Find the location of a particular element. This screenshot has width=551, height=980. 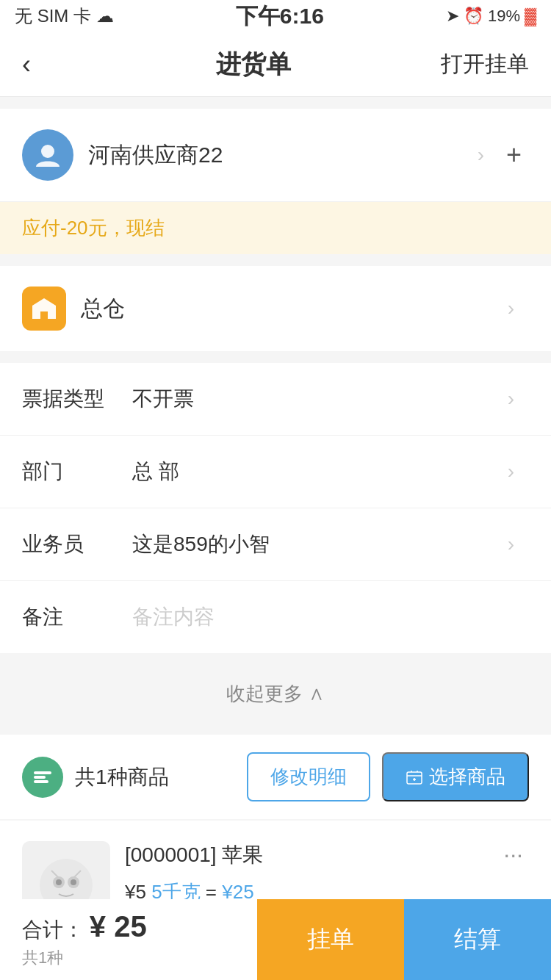

location-icon: ➤ is located at coordinates (453, 16).